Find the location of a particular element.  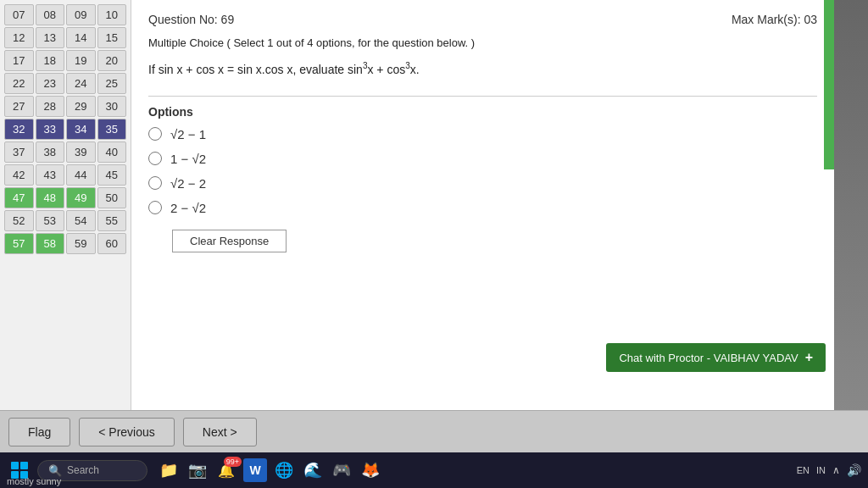

search-icon: 🔍 is located at coordinates (55, 471).